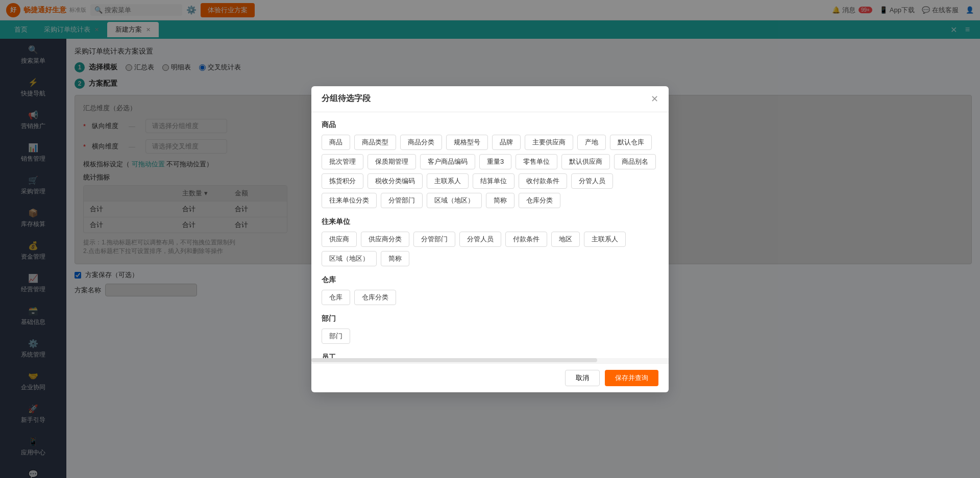 The height and width of the screenshot is (478, 980). What do you see at coordinates (490, 222) in the screenshot?
I see `section-title-contacts: 往来单位` at bounding box center [490, 222].